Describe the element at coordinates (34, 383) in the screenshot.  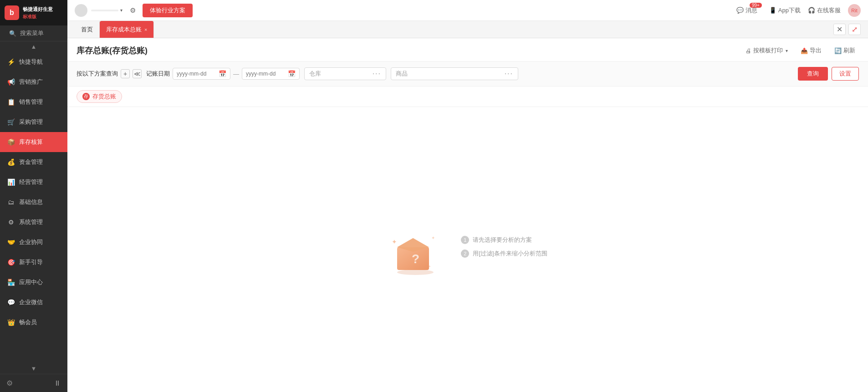
I see `sidebar-footer: ⚙ ⏸` at that location.